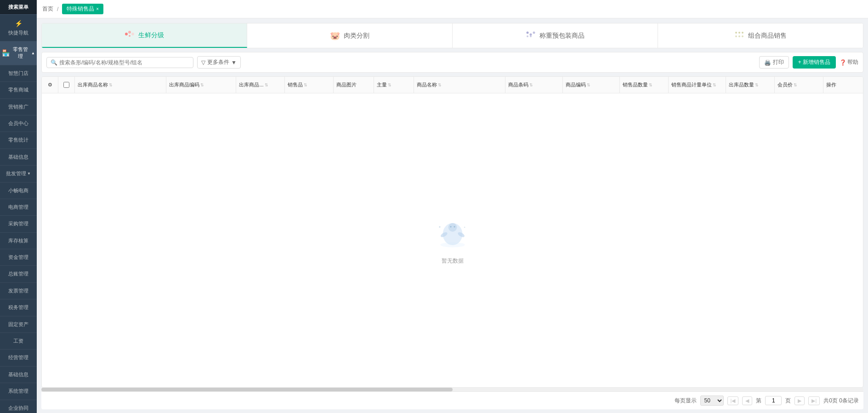 The height and width of the screenshot is (413, 868). Describe the element at coordinates (18, 191) in the screenshot. I see `sidebar-item-mini-ecom: 小畅电商` at that location.